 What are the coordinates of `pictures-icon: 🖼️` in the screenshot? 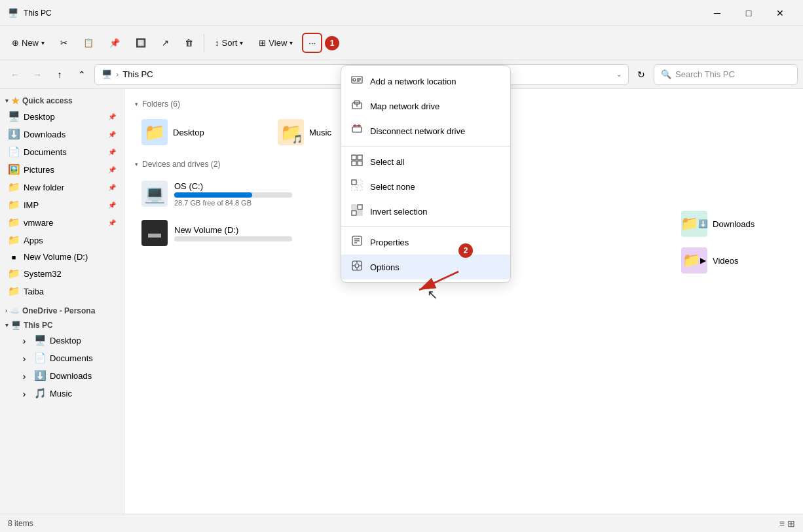 It's located at (14, 169).